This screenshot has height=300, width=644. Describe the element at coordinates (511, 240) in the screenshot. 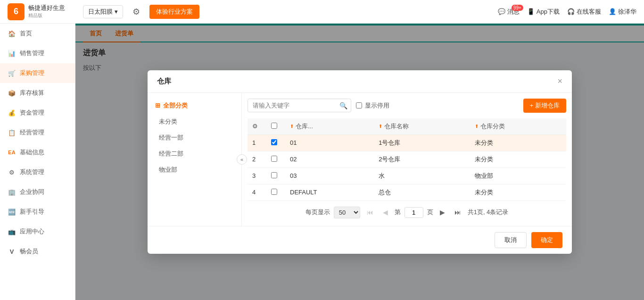

I see `cancel-button: 取消` at that location.